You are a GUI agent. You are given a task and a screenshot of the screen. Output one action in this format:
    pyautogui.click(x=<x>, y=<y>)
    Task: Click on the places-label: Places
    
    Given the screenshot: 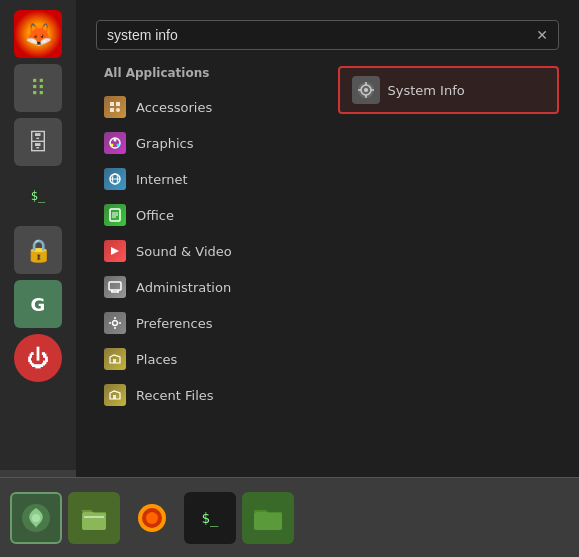 What is the action you would take?
    pyautogui.click(x=156, y=360)
    